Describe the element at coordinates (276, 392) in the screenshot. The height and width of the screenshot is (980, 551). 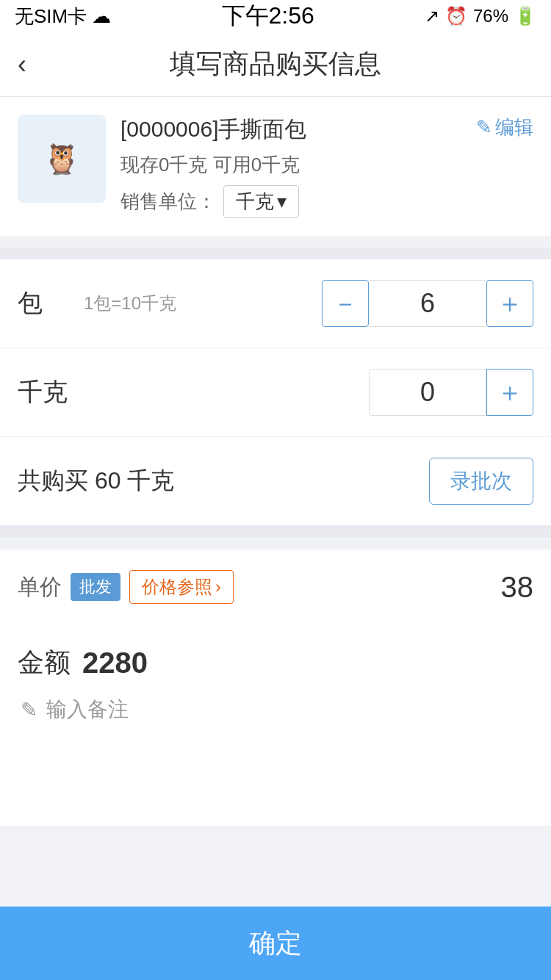
I see `kg-row: 千克 ＋` at that location.